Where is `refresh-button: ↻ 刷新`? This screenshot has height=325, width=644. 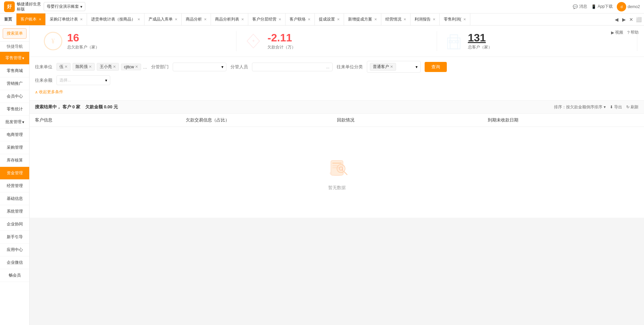 refresh-button: ↻ 刷新 is located at coordinates (632, 107).